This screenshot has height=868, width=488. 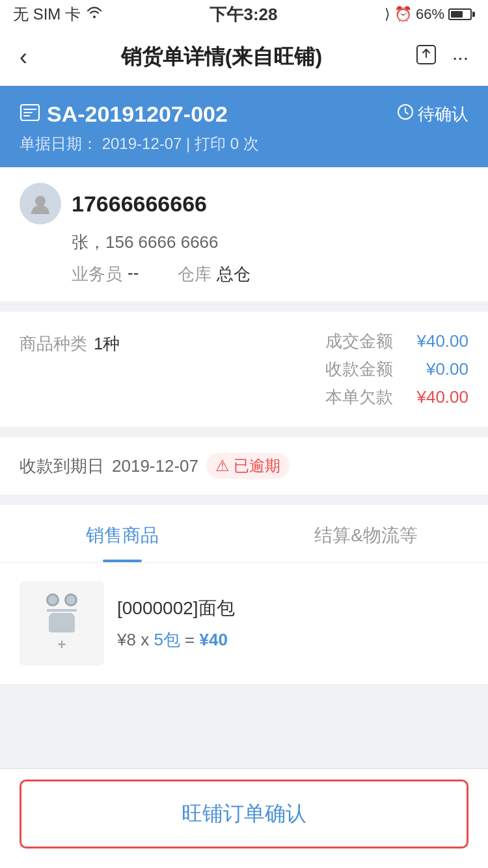 What do you see at coordinates (94, 14) in the screenshot?
I see `wifi-icon` at bounding box center [94, 14].